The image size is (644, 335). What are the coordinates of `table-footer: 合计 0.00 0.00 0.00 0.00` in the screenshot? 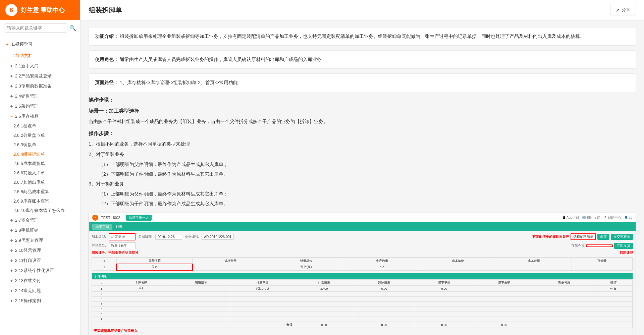 It's located at (362, 325).